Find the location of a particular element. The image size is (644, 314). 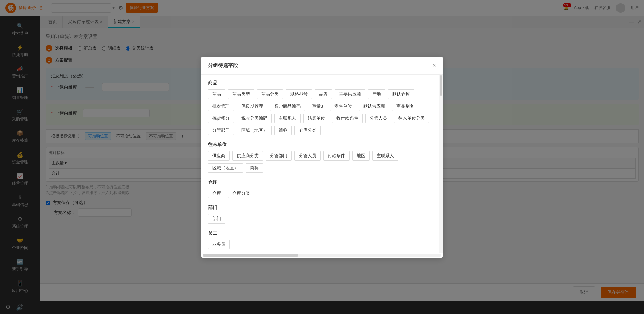

field-tag-保质期管理: 保质期管理 is located at coordinates (252, 106).